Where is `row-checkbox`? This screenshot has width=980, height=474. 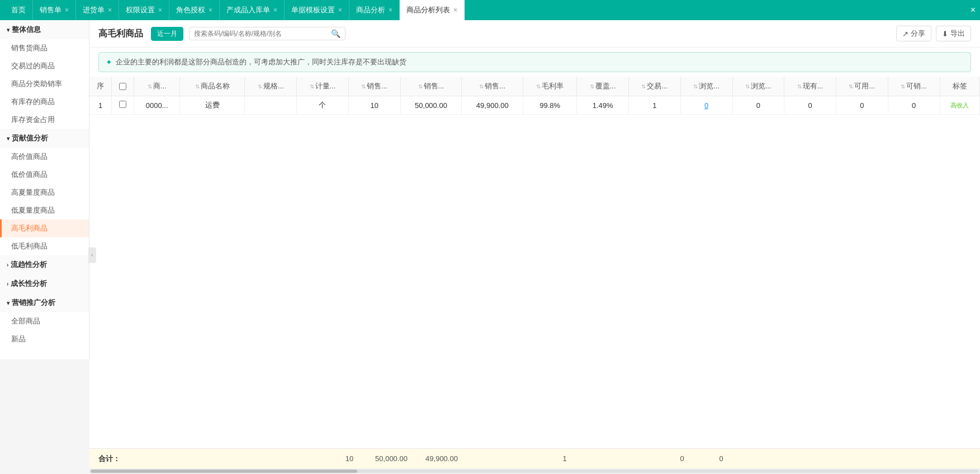
row-checkbox is located at coordinates (123, 104).